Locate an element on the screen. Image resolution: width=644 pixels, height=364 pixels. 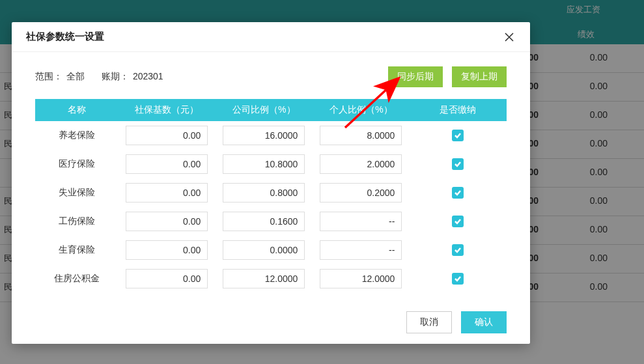
modal-header: 社保参数统一设置 is located at coordinates (271, 37).